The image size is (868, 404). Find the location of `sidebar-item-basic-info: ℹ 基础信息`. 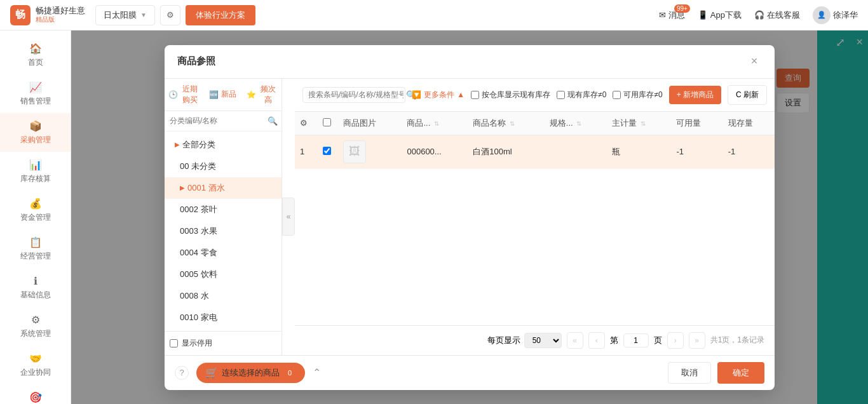

sidebar-item-basic-info: ℹ 基础信息 is located at coordinates (36, 287).